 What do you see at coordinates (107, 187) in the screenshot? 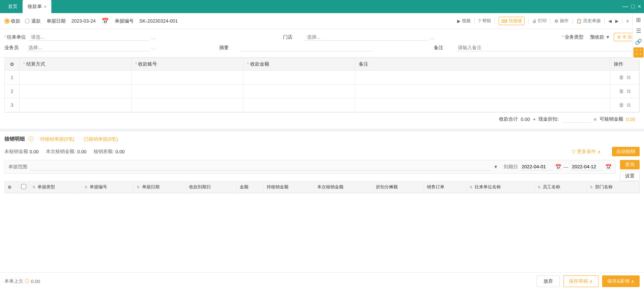
I see `bottom-th-num: 单据编号` at bounding box center [107, 187].